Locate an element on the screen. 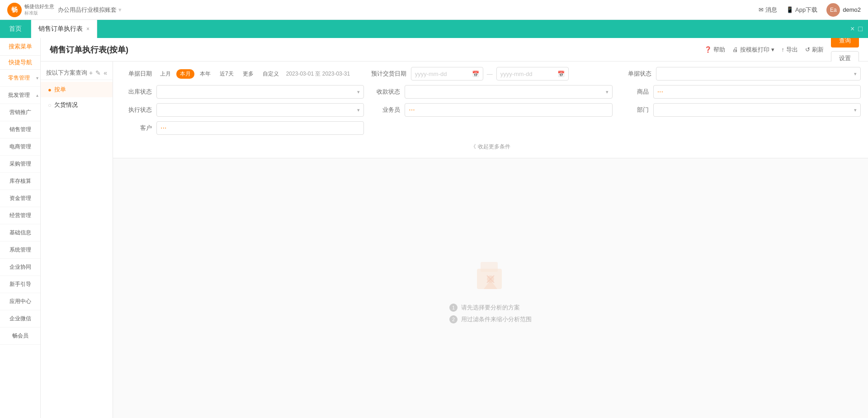 The width and height of the screenshot is (868, 418). status-label: 单据状态 is located at coordinates (636, 74).